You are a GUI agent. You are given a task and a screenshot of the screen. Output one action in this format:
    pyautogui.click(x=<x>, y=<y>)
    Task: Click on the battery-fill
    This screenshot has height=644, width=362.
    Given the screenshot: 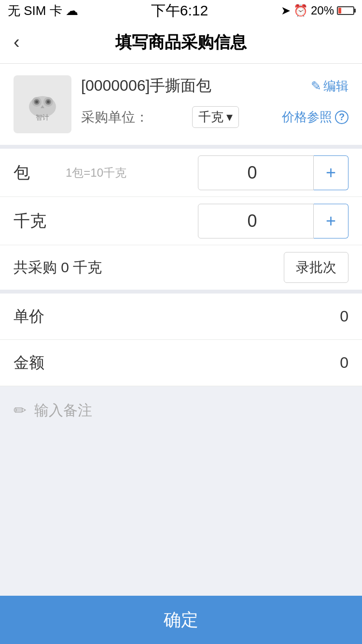 What is the action you would take?
    pyautogui.click(x=340, y=11)
    